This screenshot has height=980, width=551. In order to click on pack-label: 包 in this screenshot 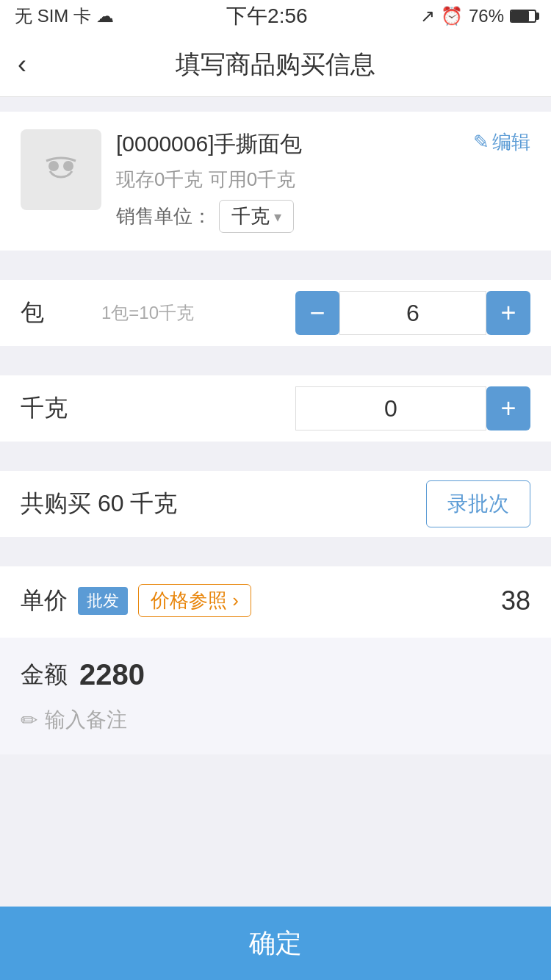, I will do `click(57, 313)`.